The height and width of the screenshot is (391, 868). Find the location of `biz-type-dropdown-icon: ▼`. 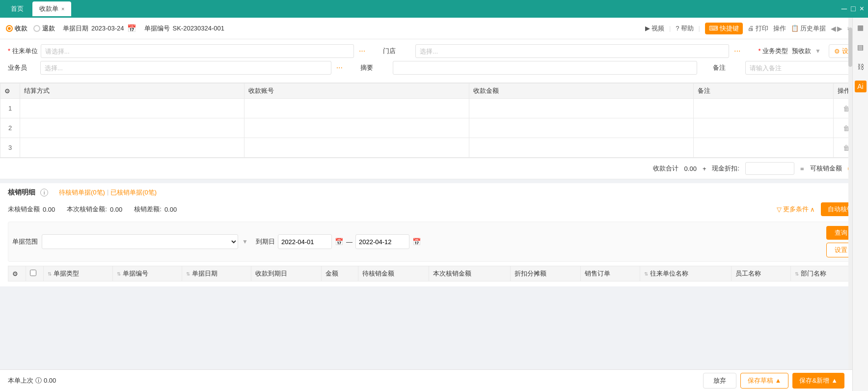

biz-type-dropdown-icon: ▼ is located at coordinates (818, 51).